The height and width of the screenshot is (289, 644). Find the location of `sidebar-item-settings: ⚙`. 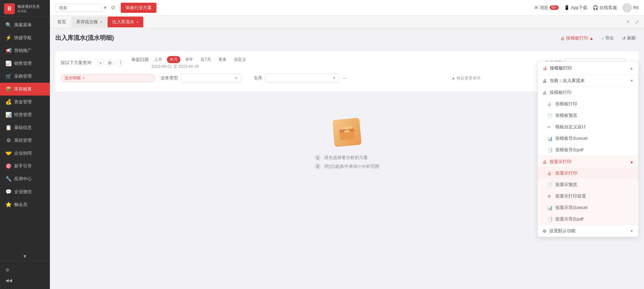

sidebar-item-settings: ⚙ is located at coordinates (25, 270).